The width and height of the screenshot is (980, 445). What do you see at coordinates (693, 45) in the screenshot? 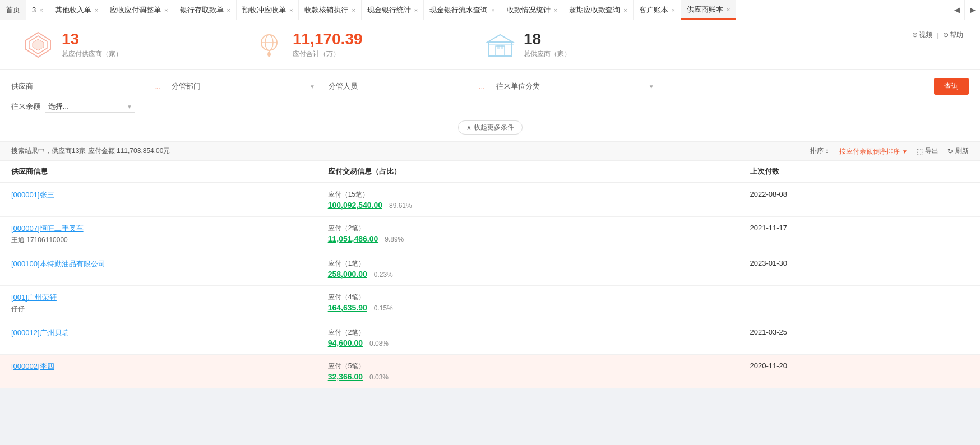
I see `summary-card-total-suppliers: 18 总供应商（家）` at bounding box center [693, 45].